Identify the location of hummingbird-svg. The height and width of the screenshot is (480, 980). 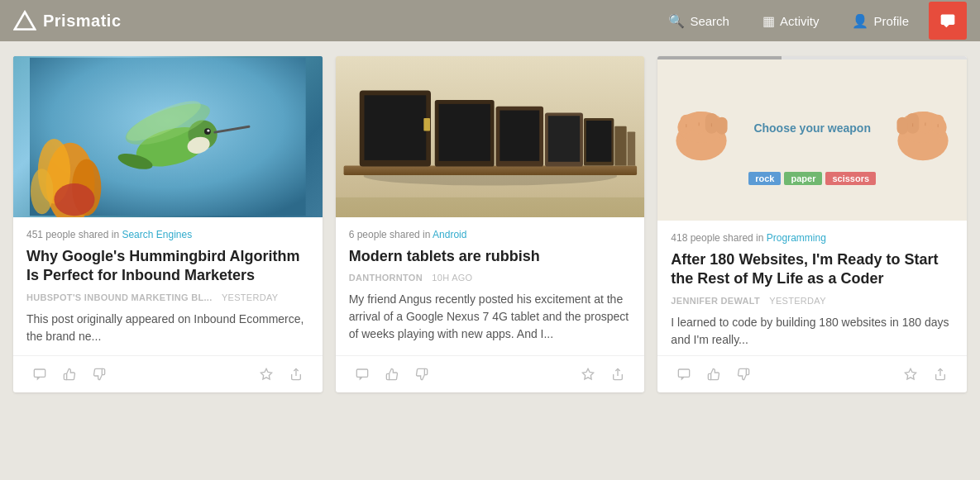
(168, 137).